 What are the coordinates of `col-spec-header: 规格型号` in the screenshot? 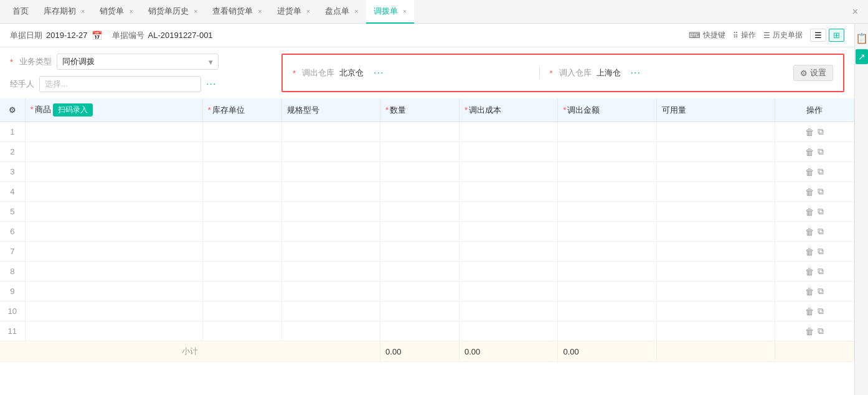 It's located at (331, 110).